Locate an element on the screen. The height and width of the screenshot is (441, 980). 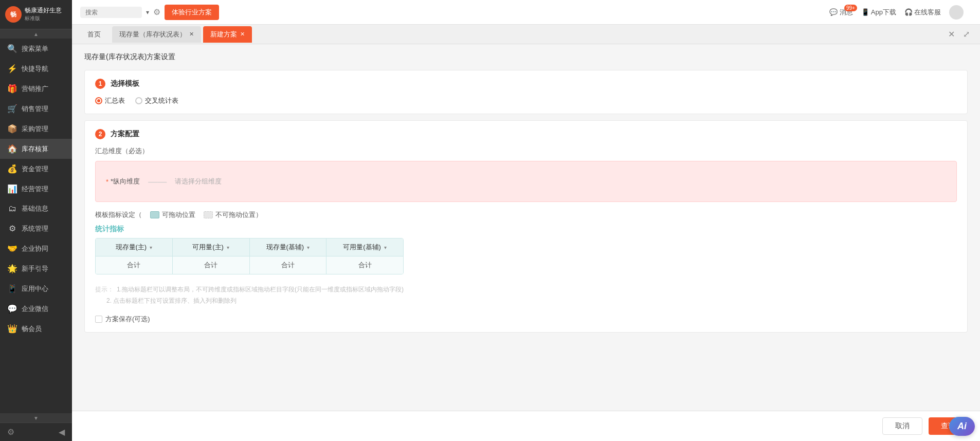
draggable-legend-box is located at coordinates (155, 215).